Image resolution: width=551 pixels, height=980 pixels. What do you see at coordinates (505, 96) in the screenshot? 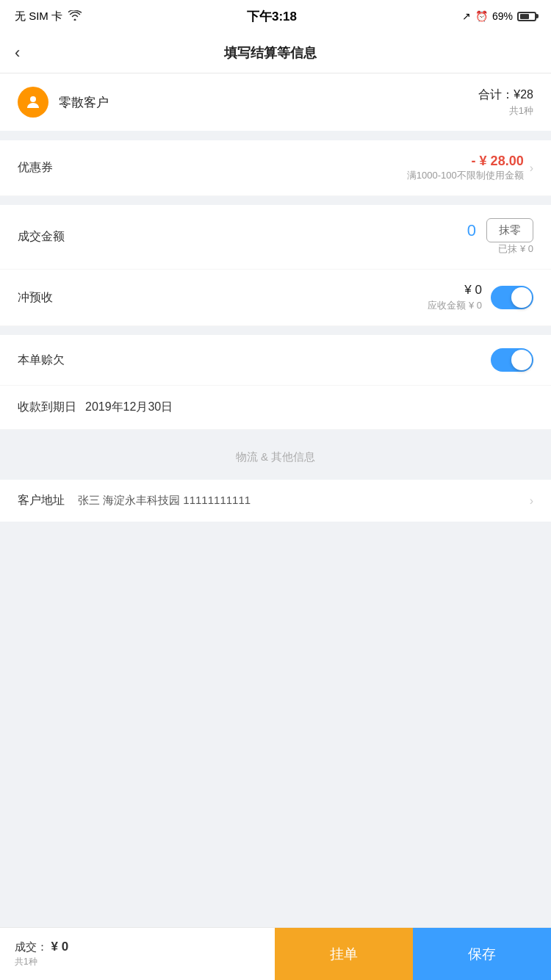
I see `customer-total: 合计：¥28` at bounding box center [505, 96].